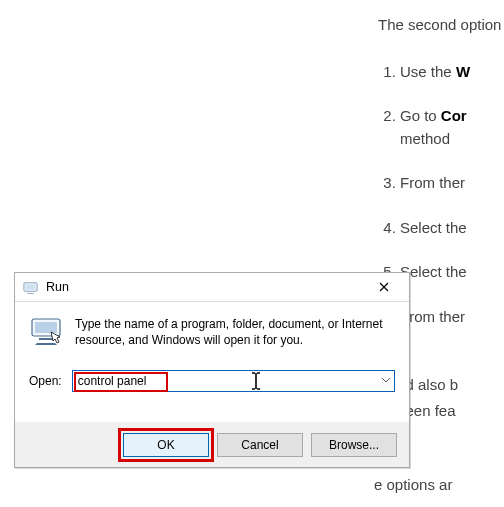 Image resolution: width=504 pixels, height=507 pixels. Describe the element at coordinates (234, 381) in the screenshot. I see `open-input` at that location.